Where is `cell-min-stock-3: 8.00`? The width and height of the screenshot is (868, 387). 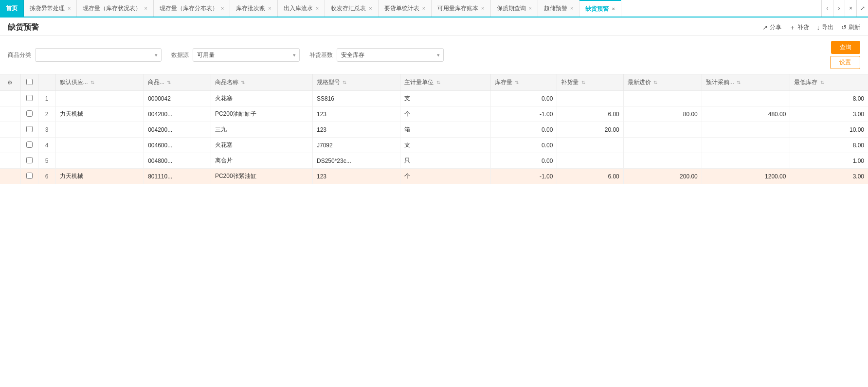 cell-min-stock-3: 8.00 is located at coordinates (829, 145).